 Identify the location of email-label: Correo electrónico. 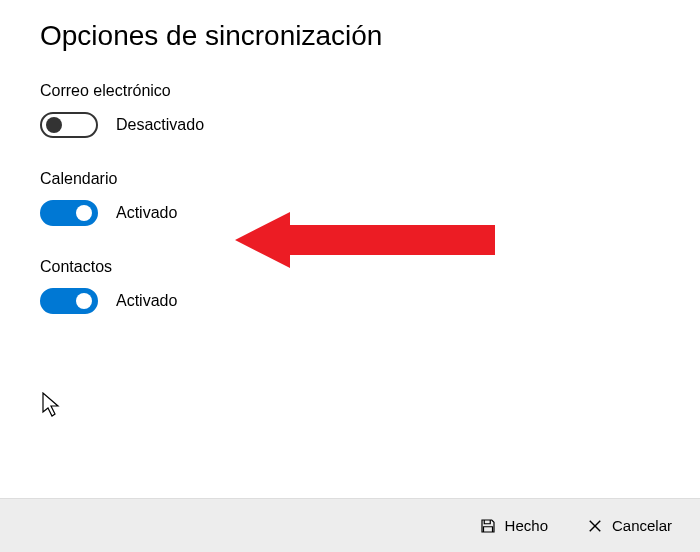
(350, 91).